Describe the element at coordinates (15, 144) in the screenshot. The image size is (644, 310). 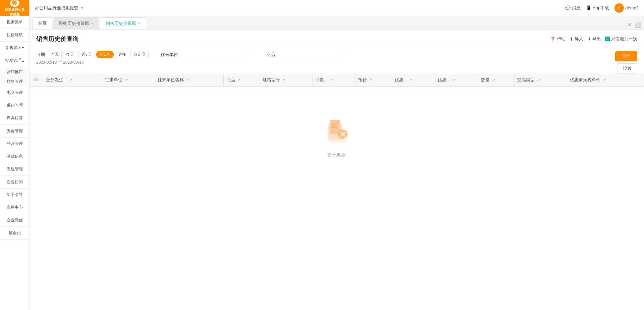
I see `sidebar-item-operations: 经营管理` at that location.